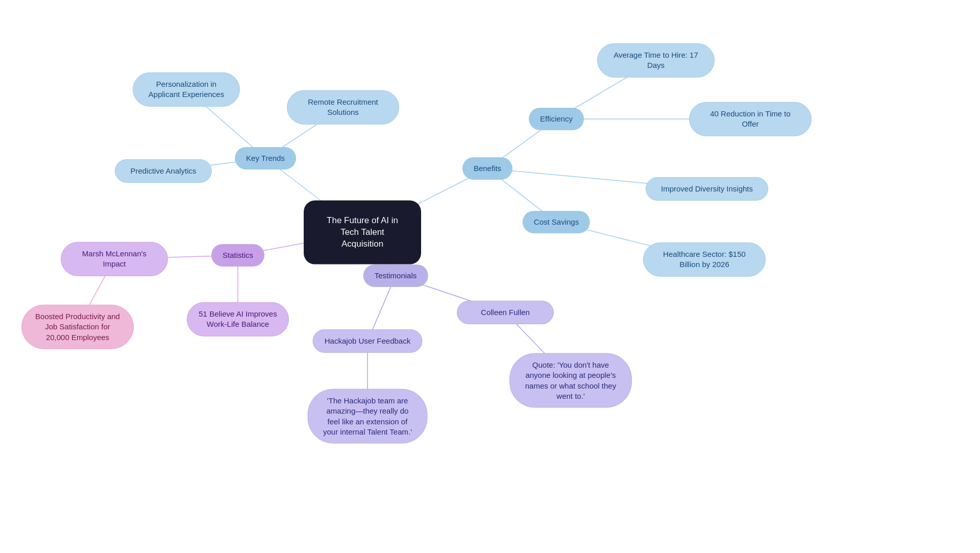  I want to click on node-hackajob-feedback: Hackajob User Feedback, so click(368, 341).